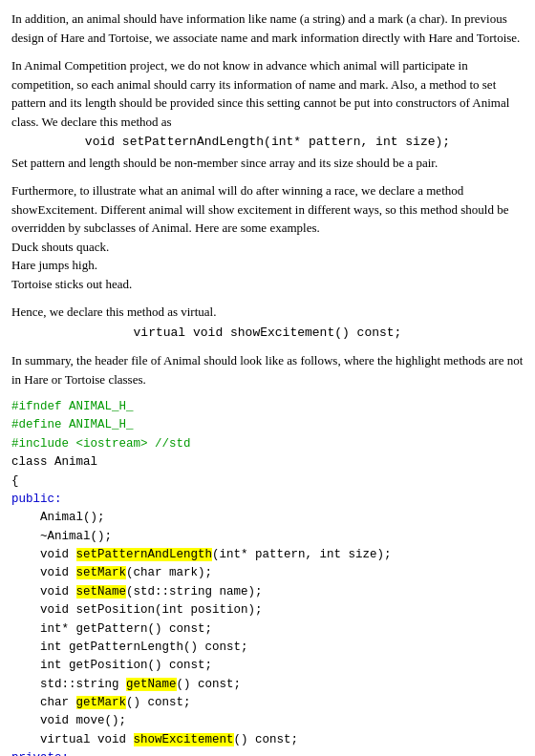 This screenshot has height=756, width=535. What do you see at coordinates (268, 573) in the screenshot?
I see `code-line-setmark: void setMark(char mark);` at bounding box center [268, 573].